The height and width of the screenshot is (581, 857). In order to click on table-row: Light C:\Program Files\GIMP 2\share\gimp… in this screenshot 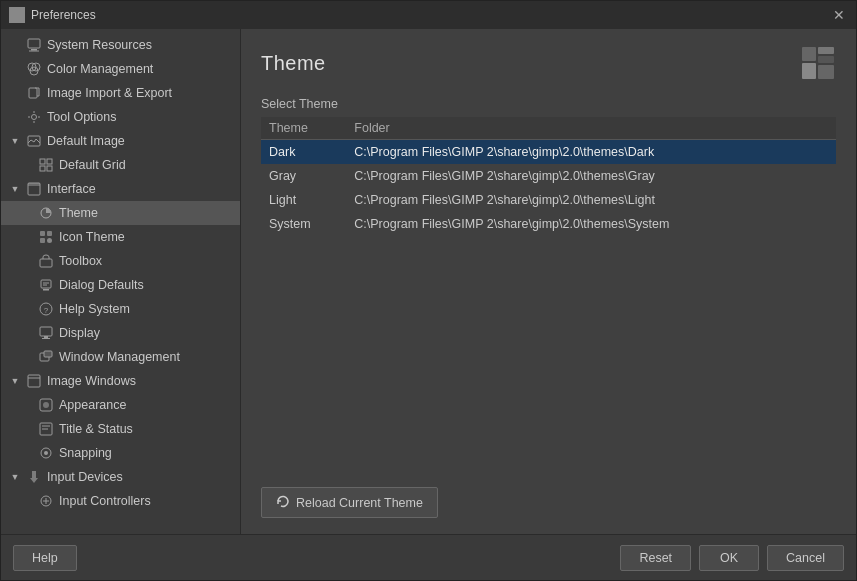, I will do `click(548, 200)`.